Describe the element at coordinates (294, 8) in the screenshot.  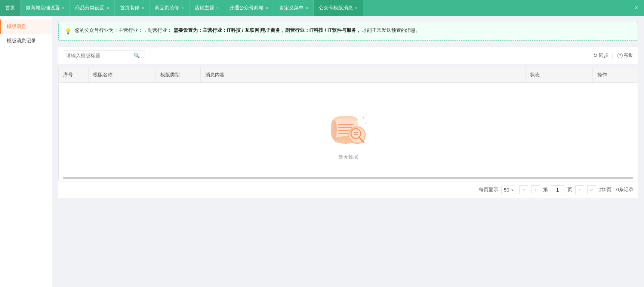
I see `topbar-tab-custom-menu: 自定义菜单×` at that location.